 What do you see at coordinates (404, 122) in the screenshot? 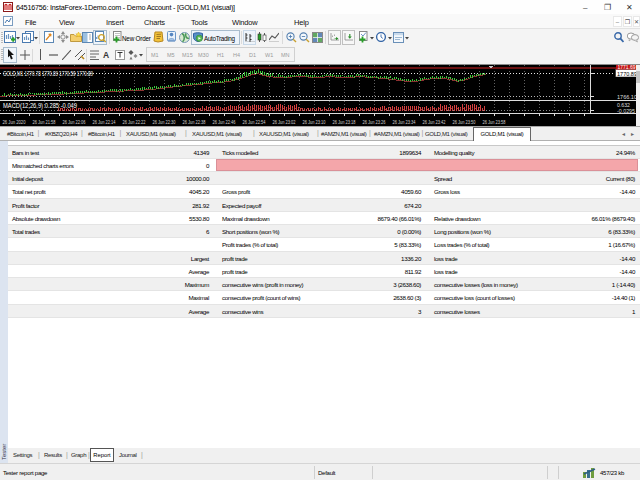
I see `svg-text: 26 Jun 23:34` at bounding box center [404, 122].